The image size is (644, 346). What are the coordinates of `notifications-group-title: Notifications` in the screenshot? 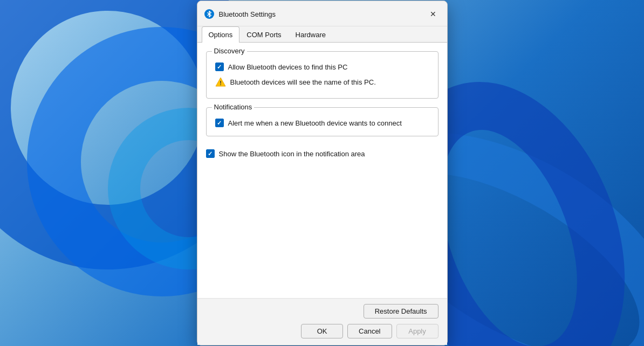 It's located at (233, 107).